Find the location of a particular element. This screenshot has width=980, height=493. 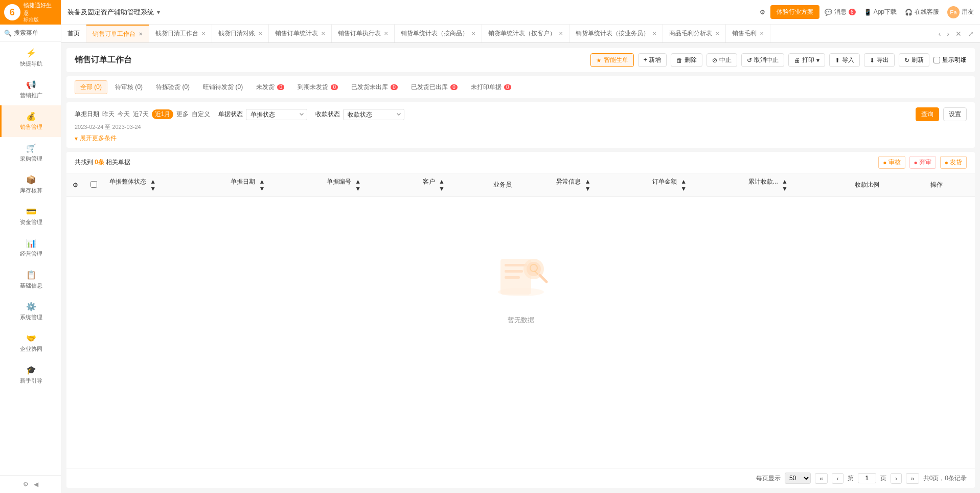

tab-sales-hui: 销售毛利 ✕ is located at coordinates (748, 34).